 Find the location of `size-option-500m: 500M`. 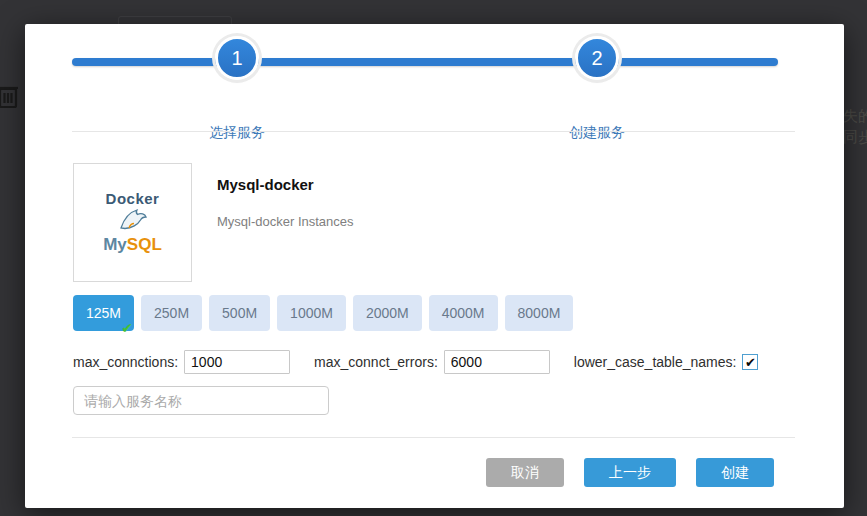

size-option-500m: 500M is located at coordinates (240, 313).